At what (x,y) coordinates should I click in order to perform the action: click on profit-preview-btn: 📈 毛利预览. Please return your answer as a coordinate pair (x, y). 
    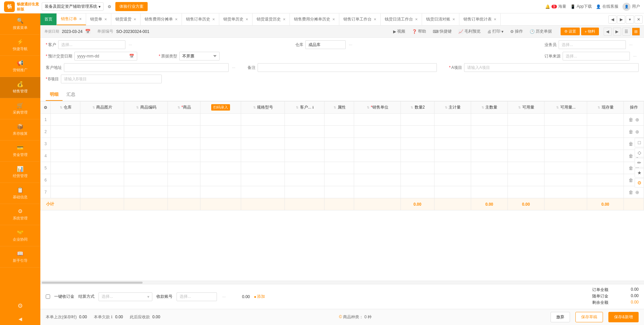
    Looking at the image, I should click on (469, 32).